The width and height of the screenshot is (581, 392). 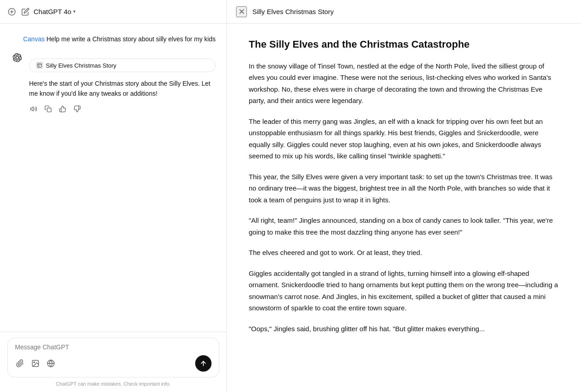 I want to click on model-name: ChatGPT 4o, so click(x=53, y=12).